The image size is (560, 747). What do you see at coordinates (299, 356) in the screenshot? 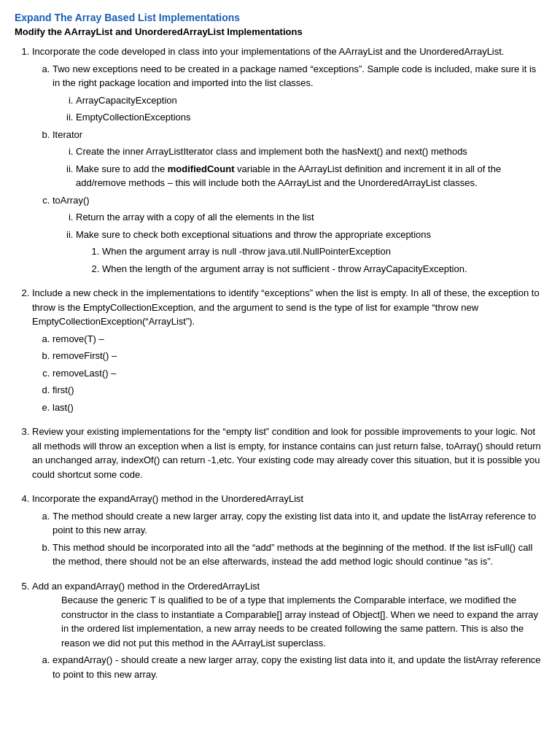
I see `alpha-2b: removeFirst() –` at bounding box center [299, 356].